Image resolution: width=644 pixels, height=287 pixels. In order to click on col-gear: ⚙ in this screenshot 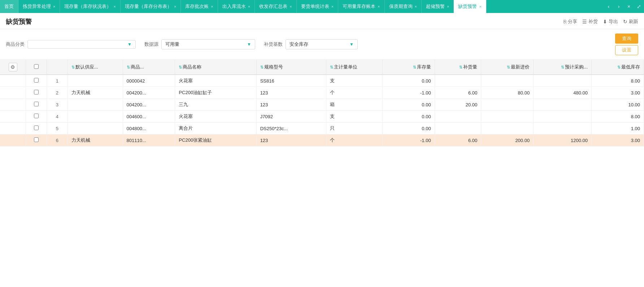, I will do `click(13, 67)`.